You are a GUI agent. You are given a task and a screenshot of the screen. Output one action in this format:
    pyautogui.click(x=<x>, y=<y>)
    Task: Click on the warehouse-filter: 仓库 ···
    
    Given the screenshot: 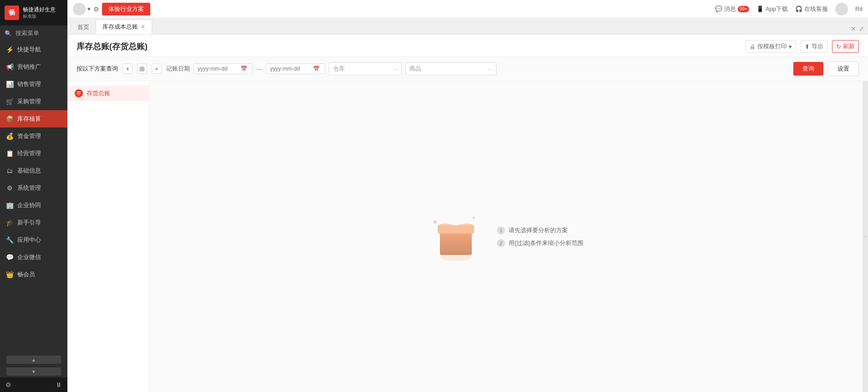 What is the action you would take?
    pyautogui.click(x=365, y=69)
    